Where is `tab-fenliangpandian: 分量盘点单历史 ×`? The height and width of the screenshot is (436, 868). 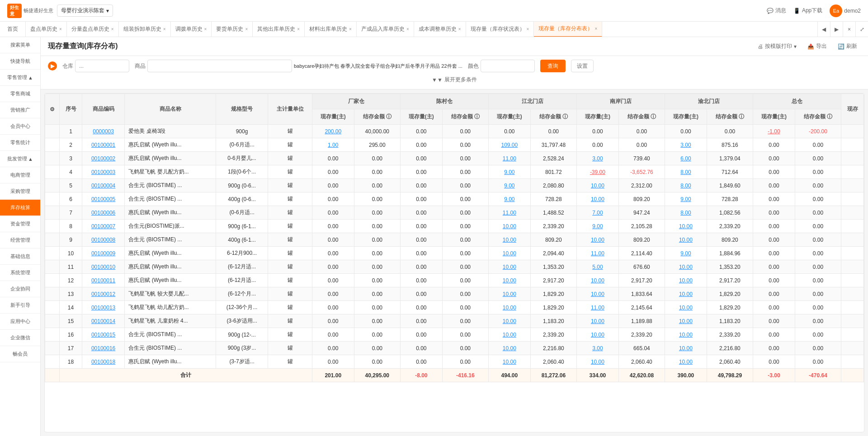 tab-fenliangpandian: 分量盘点单历史 × is located at coordinates (93, 29).